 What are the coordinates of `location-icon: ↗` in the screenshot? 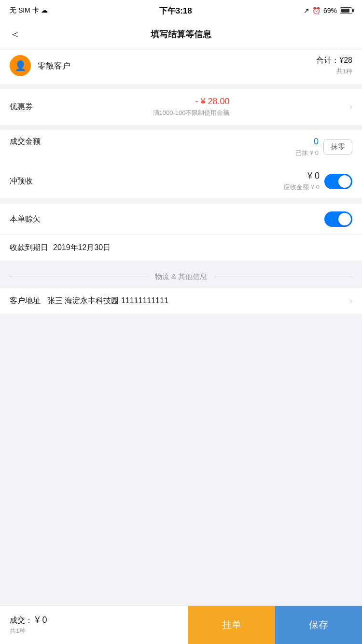 It's located at (306, 11).